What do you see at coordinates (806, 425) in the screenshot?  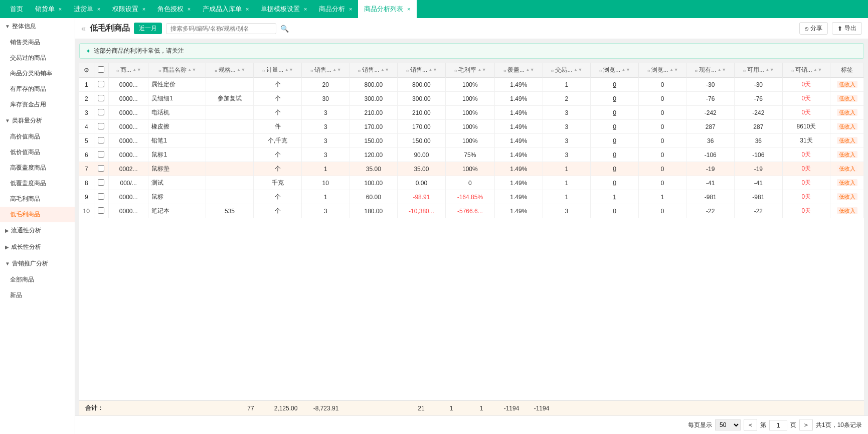 I see `next-page-btn: ＞` at bounding box center [806, 425].